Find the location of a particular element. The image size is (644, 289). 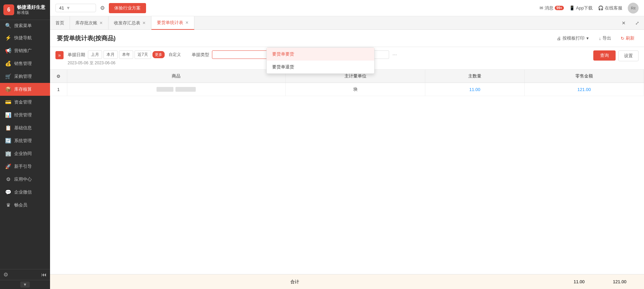

system-icon: 🔄 is located at coordinates (8, 141).